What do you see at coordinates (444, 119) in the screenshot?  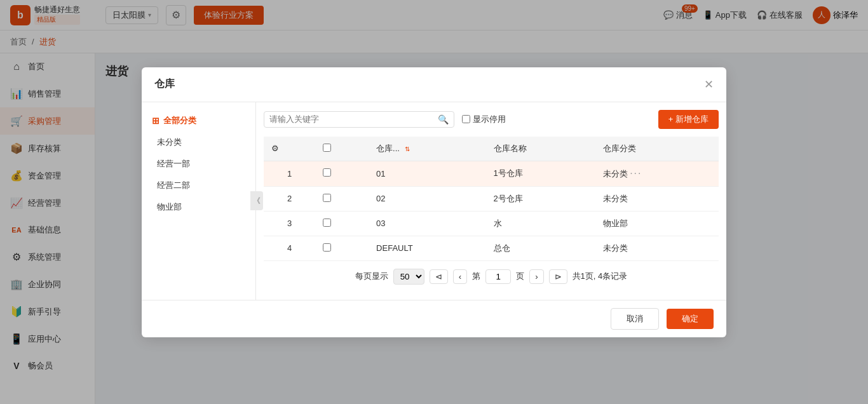 I see `search-icon: 🔍` at bounding box center [444, 119].